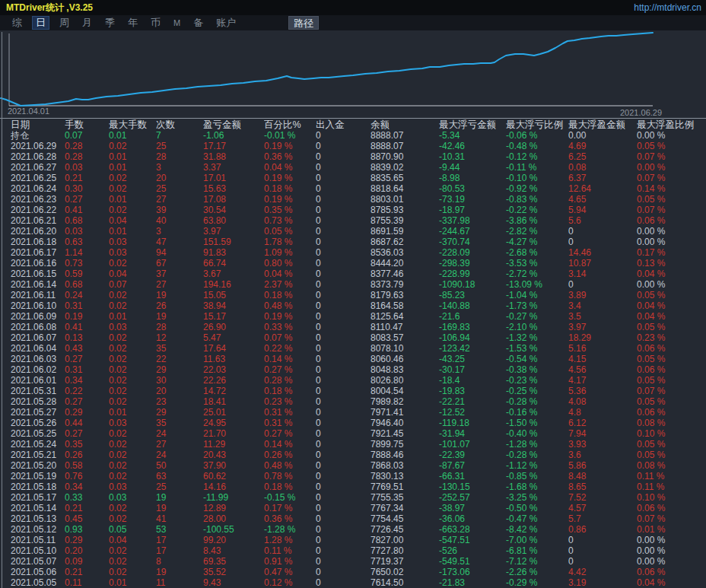  Describe the element at coordinates (353, 327) in the screenshot. I see `table-row: 2021.06.080.410.032826.900.33 %08110.47-…` at that location.